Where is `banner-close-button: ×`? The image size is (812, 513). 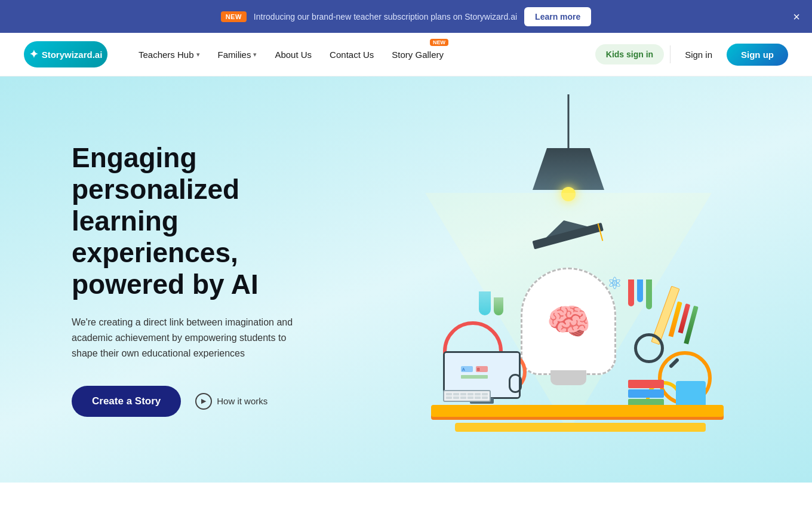 banner-close-button: × is located at coordinates (796, 17).